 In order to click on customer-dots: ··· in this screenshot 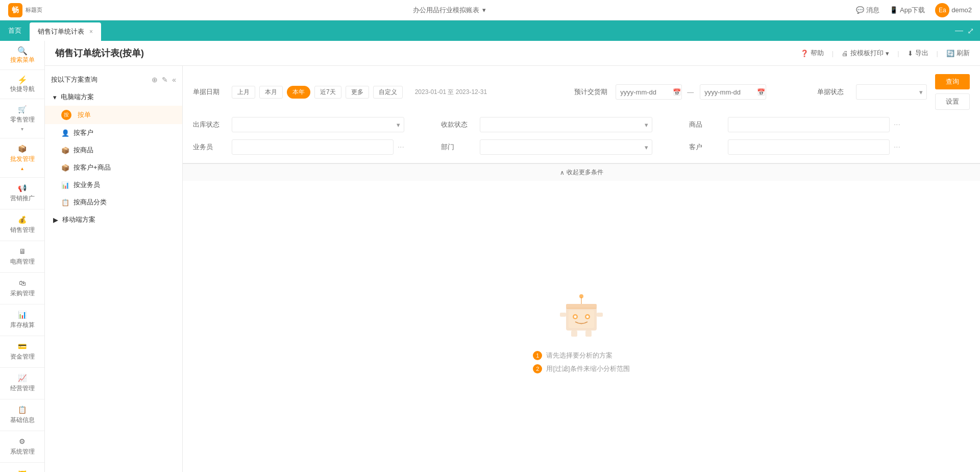, I will do `click(897, 147)`.